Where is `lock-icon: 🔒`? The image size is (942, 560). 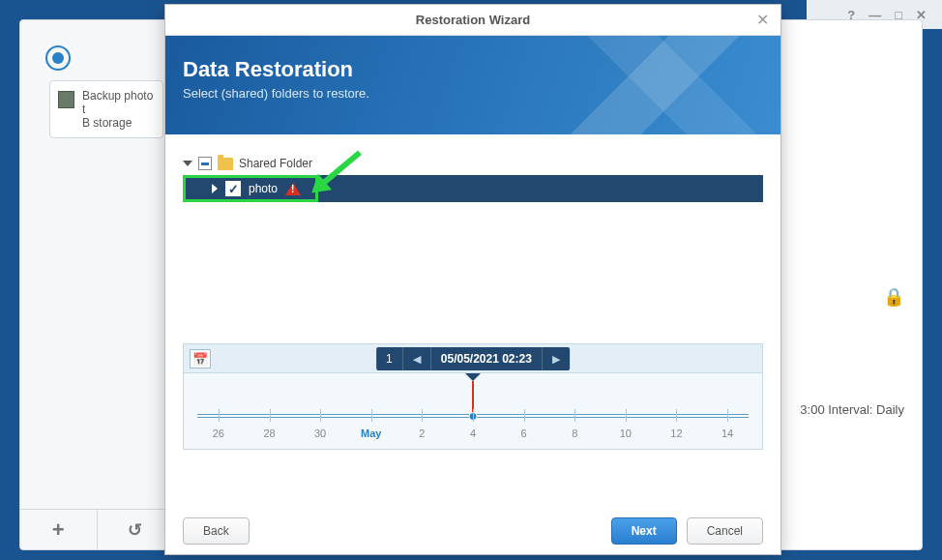
lock-icon: 🔒 is located at coordinates (894, 297).